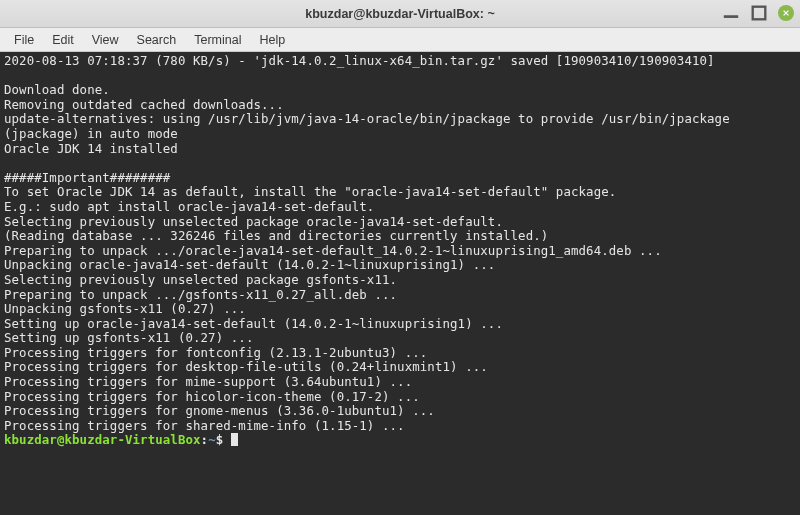 The width and height of the screenshot is (800, 515). I want to click on terminal-line: #####Important########, so click(87, 178).